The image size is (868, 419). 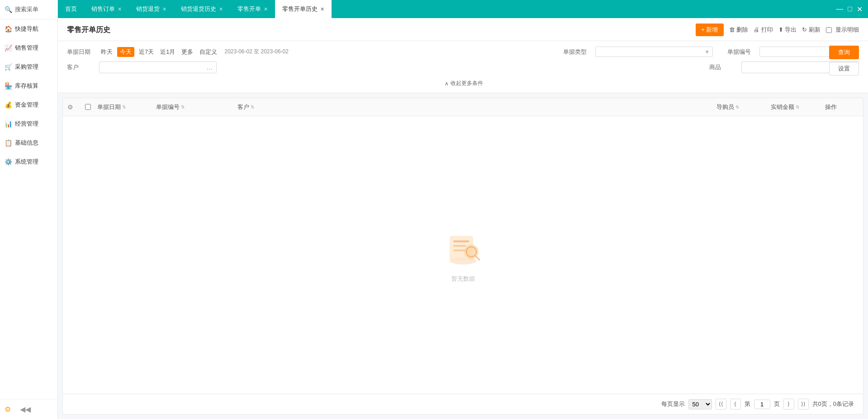 What do you see at coordinates (80, 67) in the screenshot?
I see `customer-filter-label: 客户` at bounding box center [80, 67].